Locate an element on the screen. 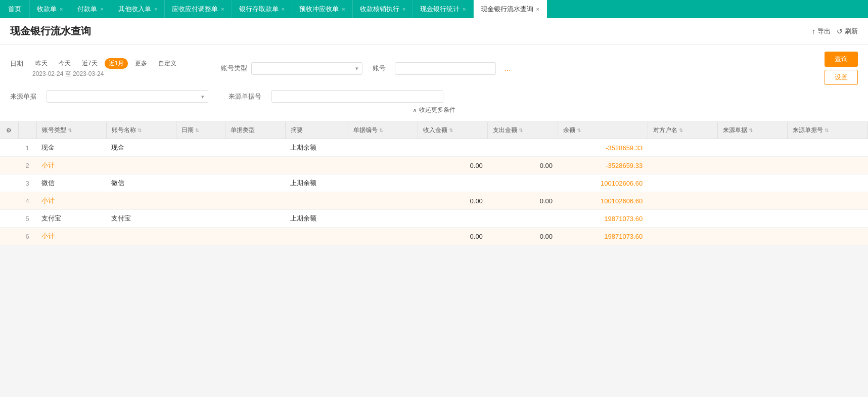 The height and width of the screenshot is (397, 868). refresh-button: ↺ 刷新 is located at coordinates (847, 31).